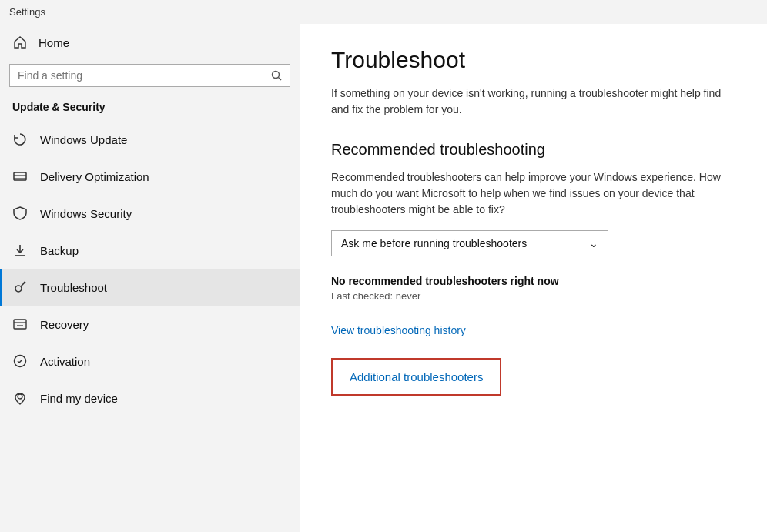 Image resolution: width=767 pixels, height=532 pixels. What do you see at coordinates (65, 325) in the screenshot?
I see `recovery-label: Recovery` at bounding box center [65, 325].